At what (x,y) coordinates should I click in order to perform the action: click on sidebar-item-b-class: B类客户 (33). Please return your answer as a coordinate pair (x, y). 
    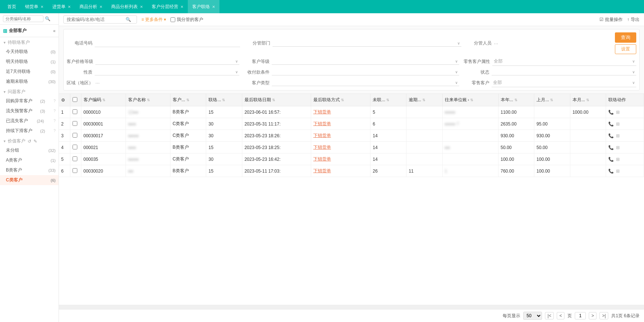
    Looking at the image, I should click on (29, 170).